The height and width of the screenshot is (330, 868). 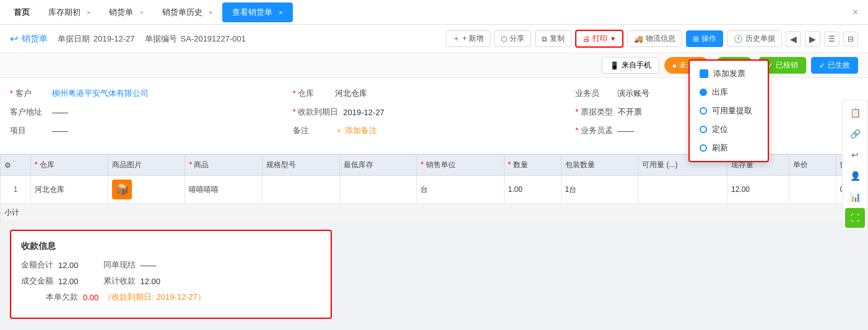 What do you see at coordinates (435, 93) in the screenshot?
I see `warehouse-field: 仓库 河北仓库` at bounding box center [435, 93].